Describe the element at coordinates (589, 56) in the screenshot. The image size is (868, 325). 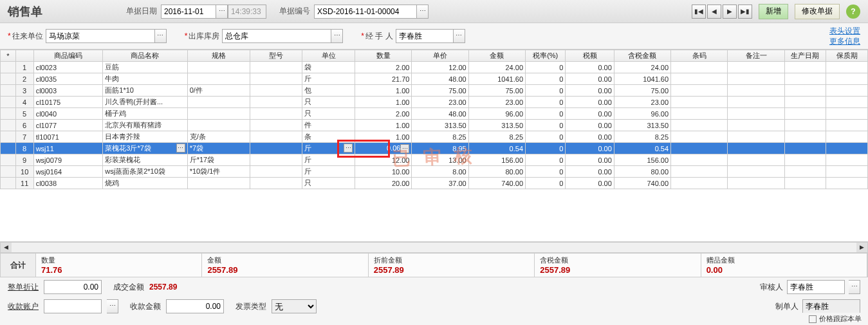
I see `col-header: 税额` at that location.